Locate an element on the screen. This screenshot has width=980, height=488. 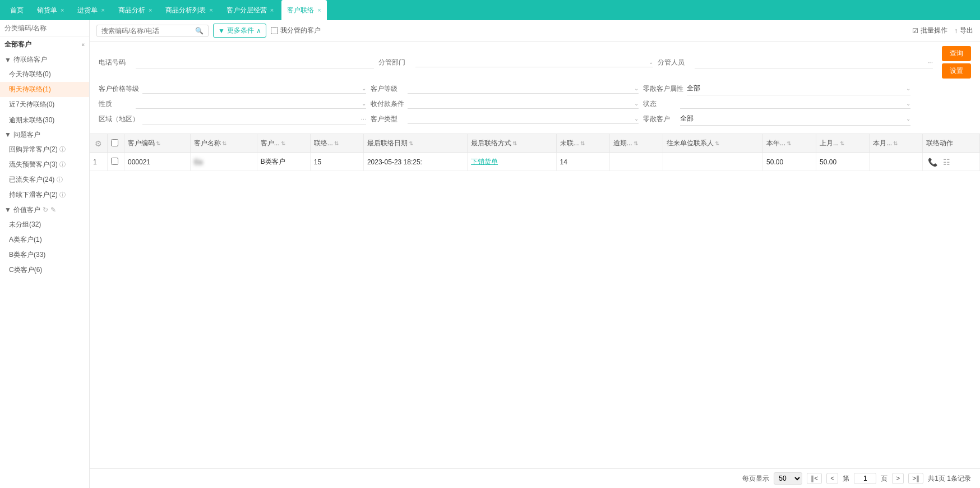
row-last-contact-date: 2023-05-23 18:25: is located at coordinates (415, 162).